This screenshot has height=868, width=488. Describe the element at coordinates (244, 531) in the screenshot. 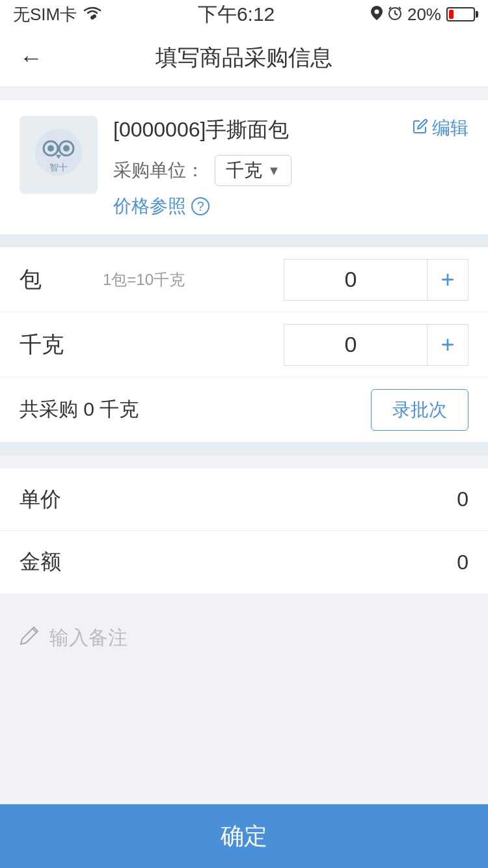

I see `price-section: 单价 0 金额 0` at that location.